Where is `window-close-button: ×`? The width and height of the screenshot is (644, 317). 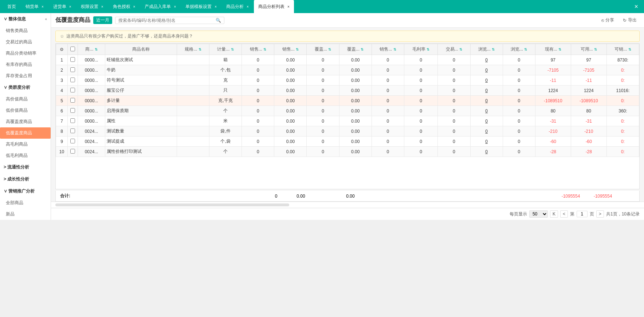 window-close-button: × is located at coordinates (636, 7).